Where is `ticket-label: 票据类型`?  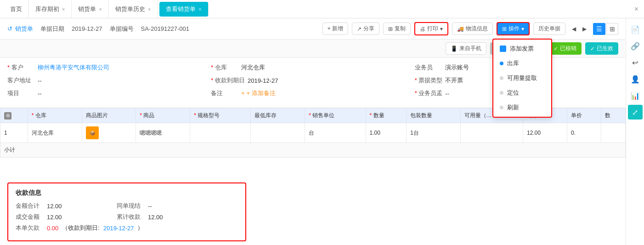 ticket-label: 票据类型 is located at coordinates (429, 80).